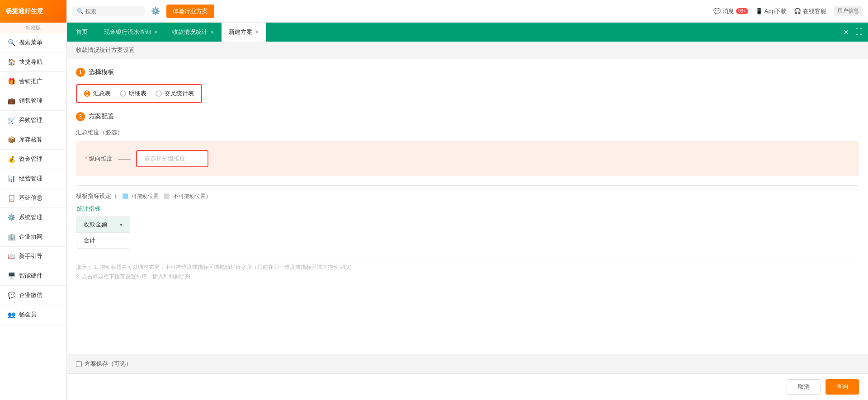 This screenshot has width=868, height=400. Describe the element at coordinates (31, 256) in the screenshot. I see `sidebar-item-label: 新手引导` at that location.